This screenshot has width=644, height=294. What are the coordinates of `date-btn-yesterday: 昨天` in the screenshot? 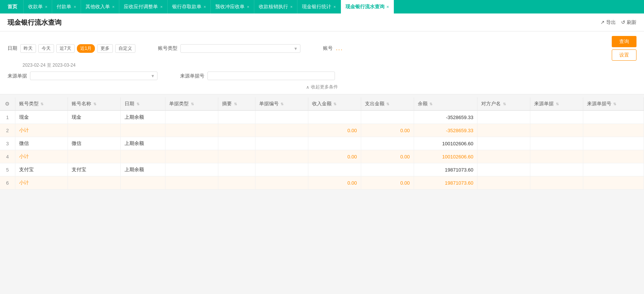 It's located at (28, 49).